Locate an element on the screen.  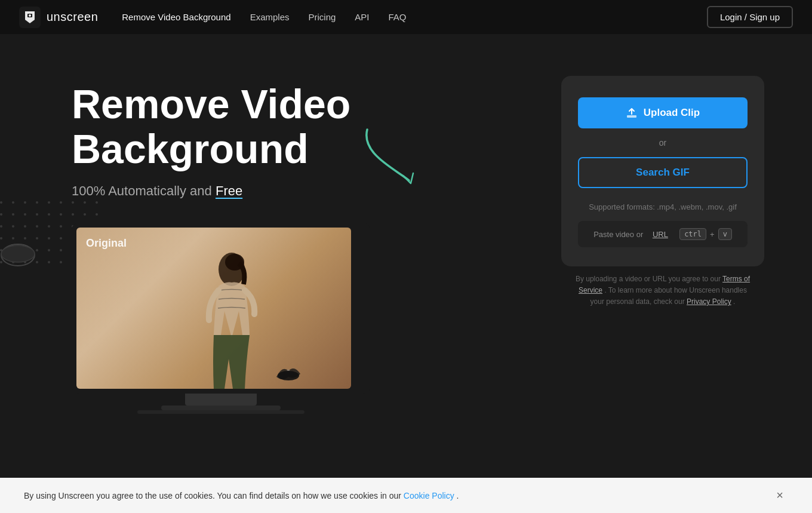
paste-url-link: URL is located at coordinates (660, 234).